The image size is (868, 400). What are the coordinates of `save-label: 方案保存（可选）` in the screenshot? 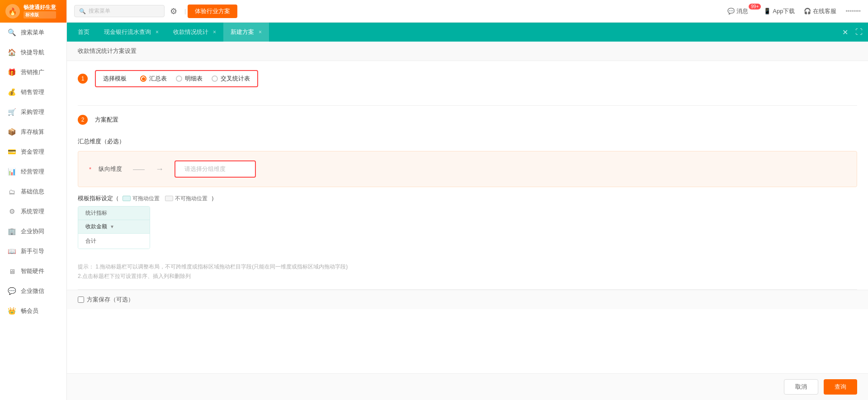 It's located at (110, 300).